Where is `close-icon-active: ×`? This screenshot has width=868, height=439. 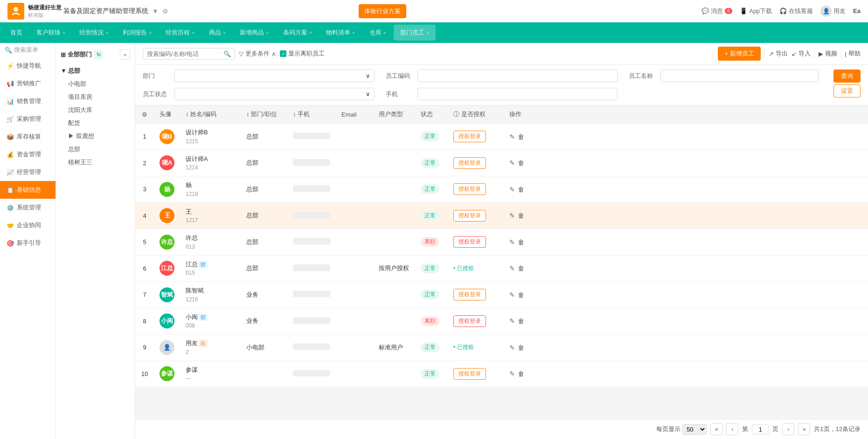
close-icon-active: × is located at coordinates (428, 33).